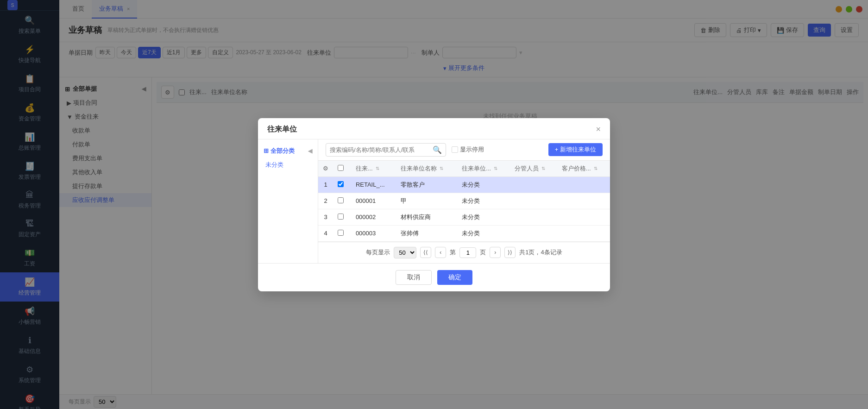 Image resolution: width=868 pixels, height=409 pixels. I want to click on row-code: 000002, so click(373, 217).